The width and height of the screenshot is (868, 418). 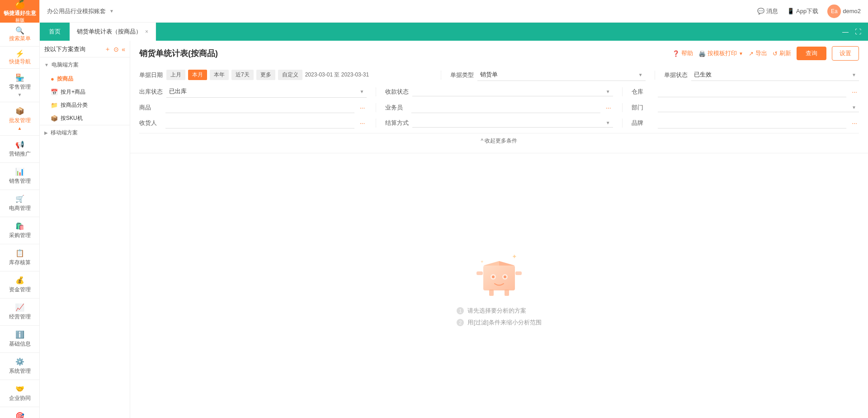 What do you see at coordinates (845, 32) in the screenshot?
I see `tab-minimize-btn: —` at bounding box center [845, 32].